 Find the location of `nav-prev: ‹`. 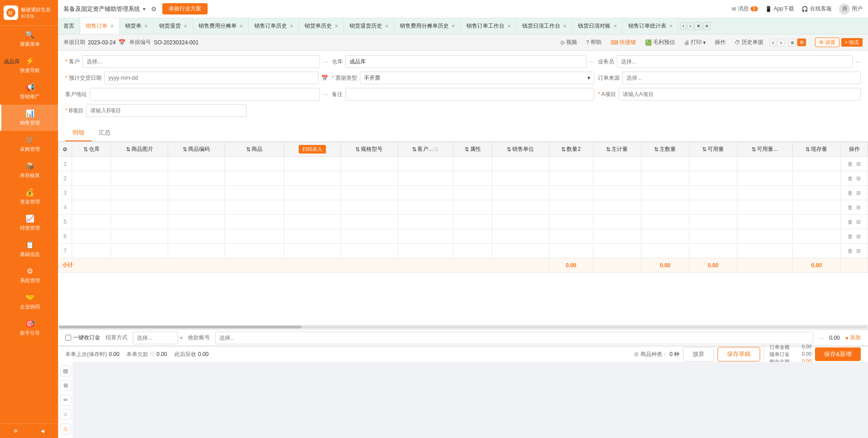

nav-prev: ‹ is located at coordinates (773, 43).